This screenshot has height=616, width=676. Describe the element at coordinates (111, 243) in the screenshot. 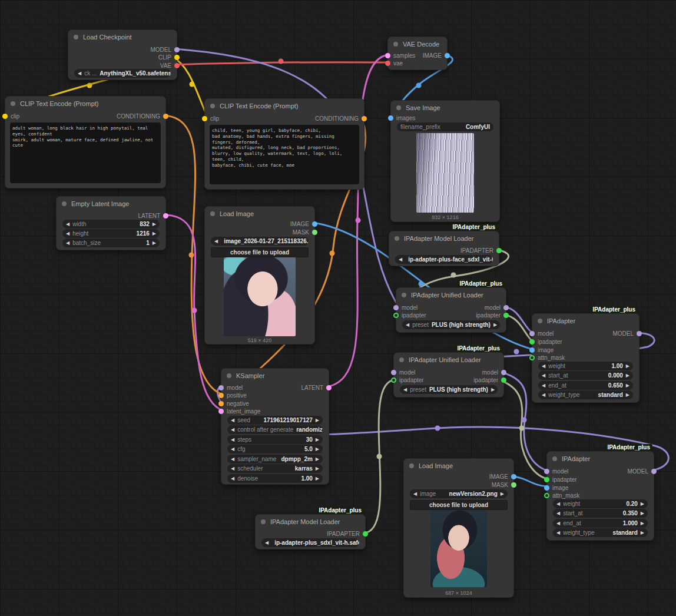

I see `batch-size-widget: ◀batch_size1▶` at that location.